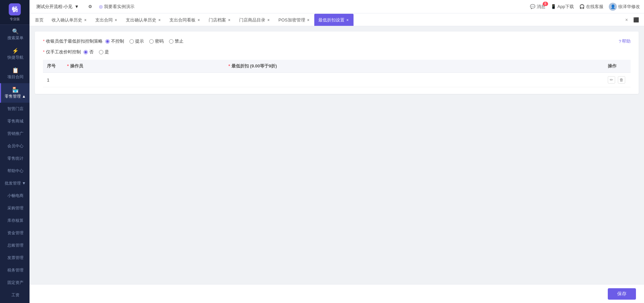 The height and width of the screenshot is (303, 644). I want to click on strategy-row: 收银员低于最低折扣控制策略 不控制 提示 密码, so click(337, 41).